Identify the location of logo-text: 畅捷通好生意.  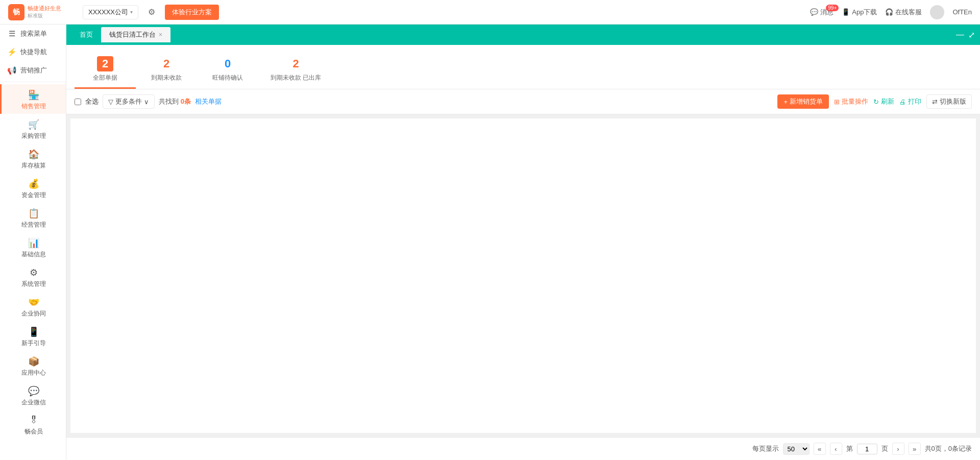
(44, 8).